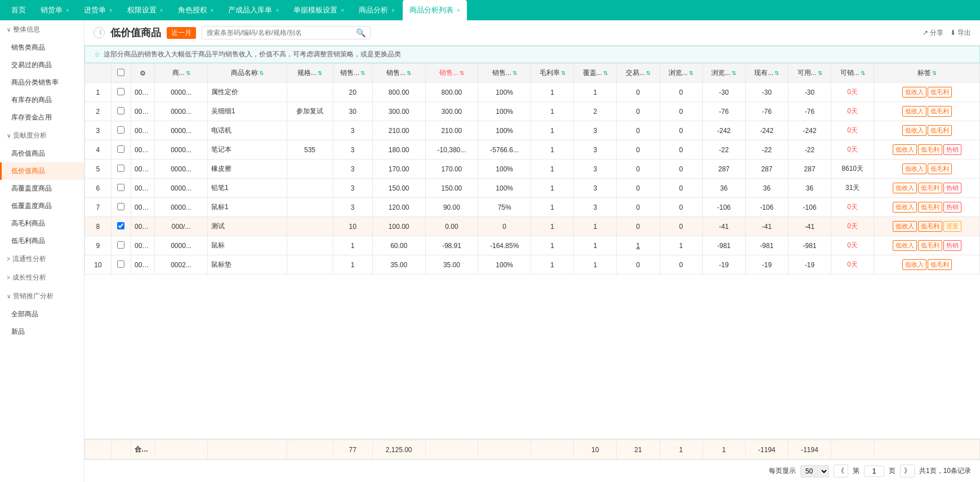  Describe the element at coordinates (143, 73) in the screenshot. I see `settings-icon: ⚙` at that location.